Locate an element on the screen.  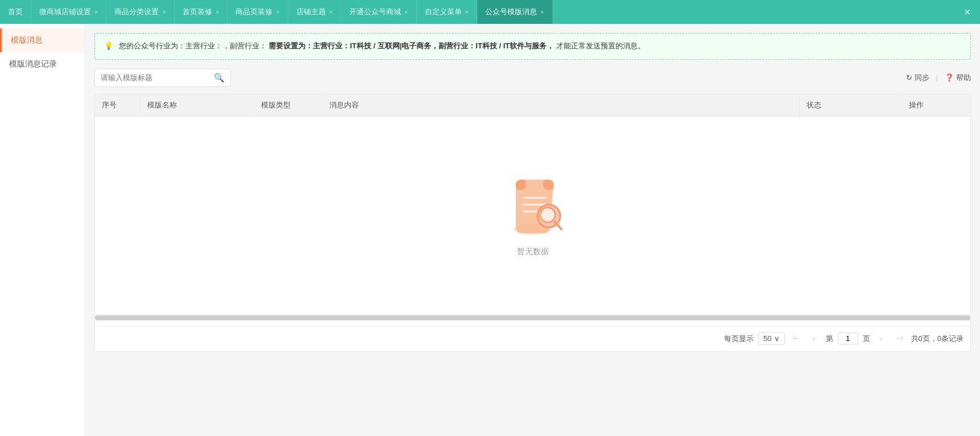
empty-text: 暂无数据 is located at coordinates (533, 252).